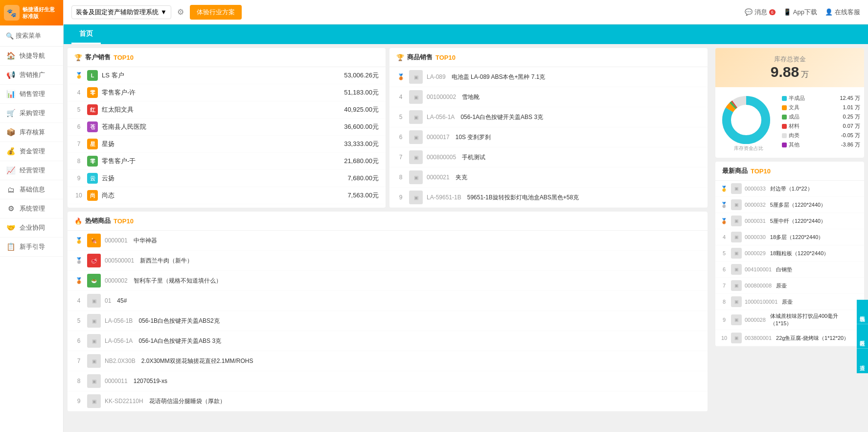  I want to click on customer-hotline-button: 客服热线, so click(862, 312).